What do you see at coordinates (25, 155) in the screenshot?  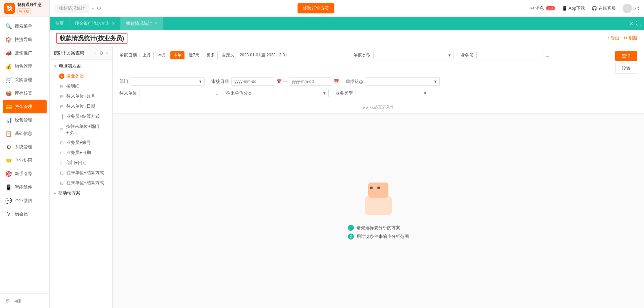 I see `sidebar-nav: 🔍搜索菜单🏠快捷导航📣营销推广💰销售管理🛒采购管理📦库存核算💳资金管理📊经营管理…` at bounding box center [25, 155].